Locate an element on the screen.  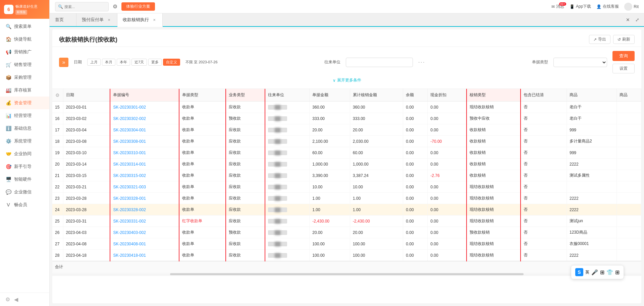
col-settings: ⚙ is located at coordinates (58, 95).